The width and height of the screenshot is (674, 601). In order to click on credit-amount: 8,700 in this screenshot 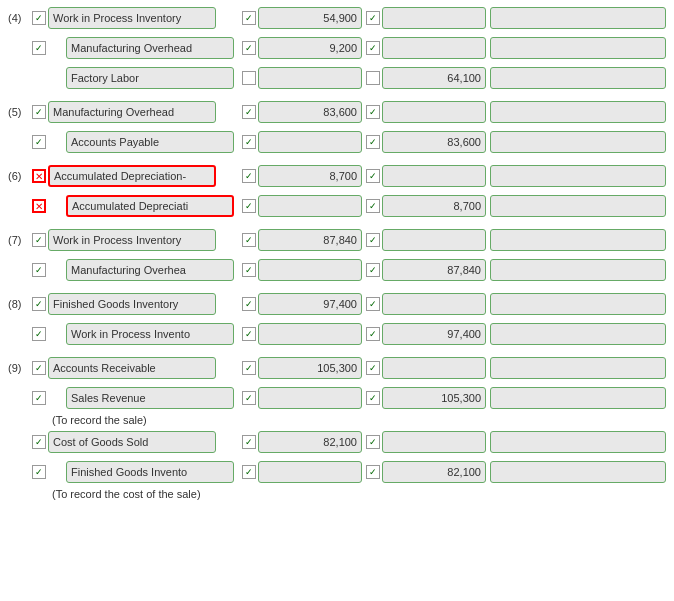, I will do `click(434, 206)`.